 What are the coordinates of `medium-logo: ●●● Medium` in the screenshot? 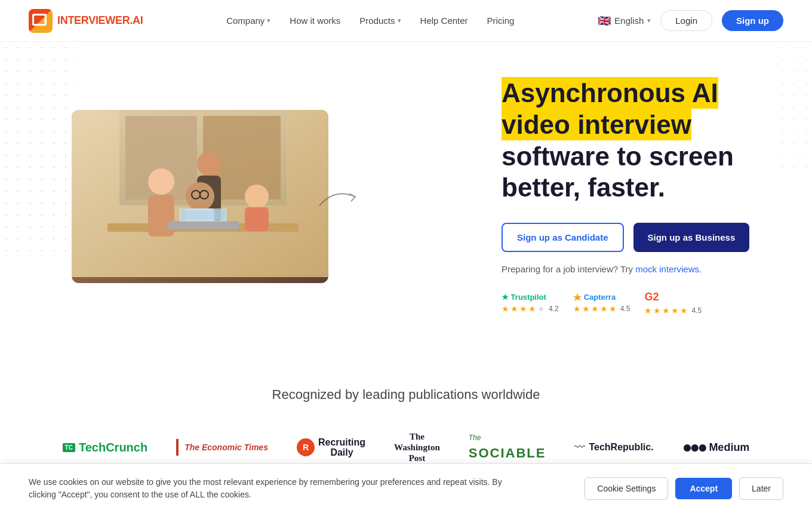 It's located at (716, 447).